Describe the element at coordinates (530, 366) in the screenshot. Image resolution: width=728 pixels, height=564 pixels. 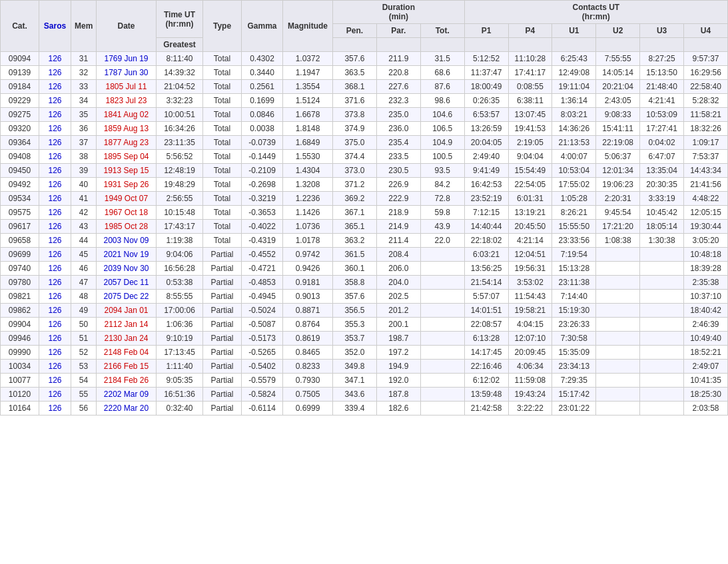
I see `cell-p4: 4:06:34` at that location.